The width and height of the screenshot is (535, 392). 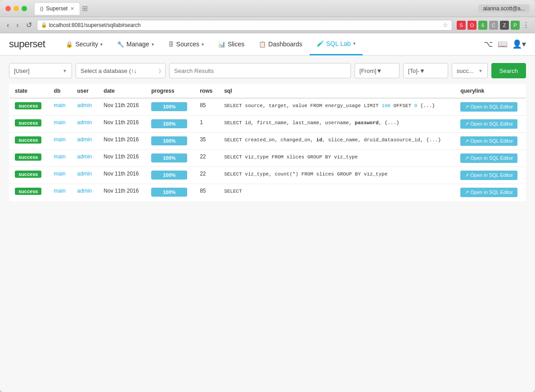 What do you see at coordinates (490, 141) in the screenshot?
I see `cell-querylink: ↗ Open in SQL Editor` at bounding box center [490, 141].